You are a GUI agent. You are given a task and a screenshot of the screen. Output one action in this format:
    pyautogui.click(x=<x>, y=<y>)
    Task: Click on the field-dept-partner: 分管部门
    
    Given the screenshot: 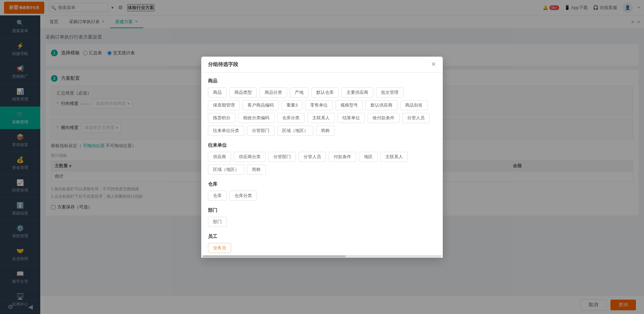 What is the action you would take?
    pyautogui.click(x=282, y=157)
    